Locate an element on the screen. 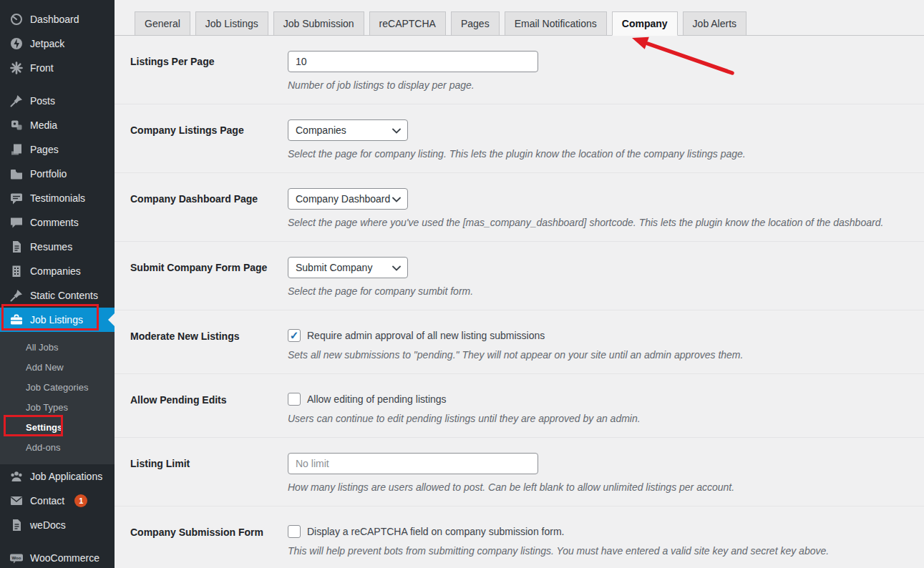  job-listings-submenu: All Jobs Add New Job Categories Job Type… is located at coordinates (57, 398).